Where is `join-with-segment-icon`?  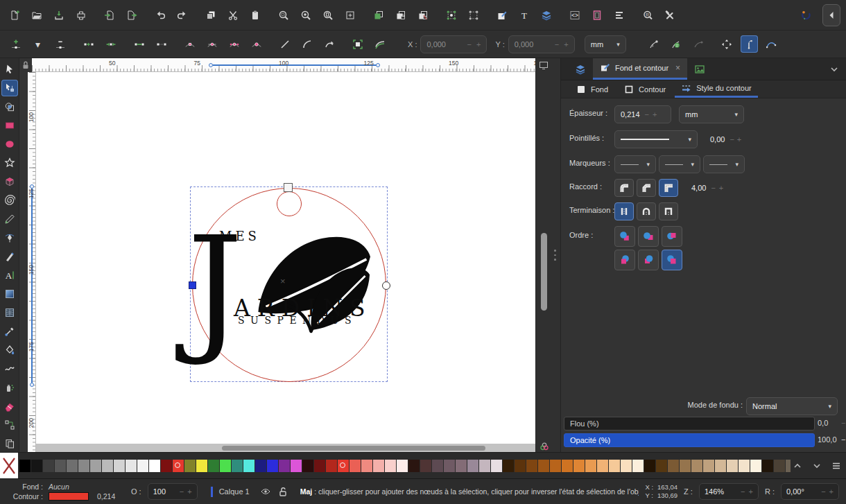
join-with-segment-icon is located at coordinates (139, 44).